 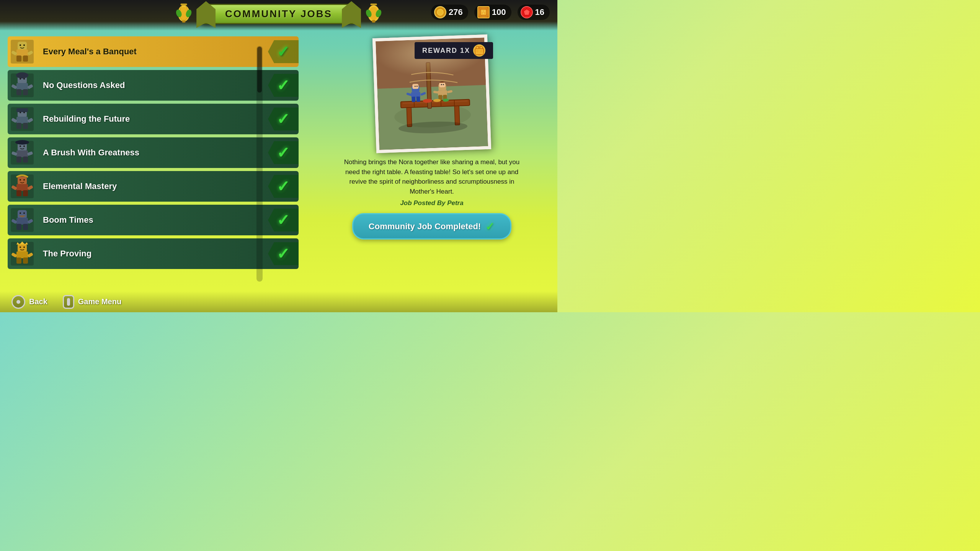 I want to click on completed-checkmark-icon: ✓, so click(x=490, y=227).